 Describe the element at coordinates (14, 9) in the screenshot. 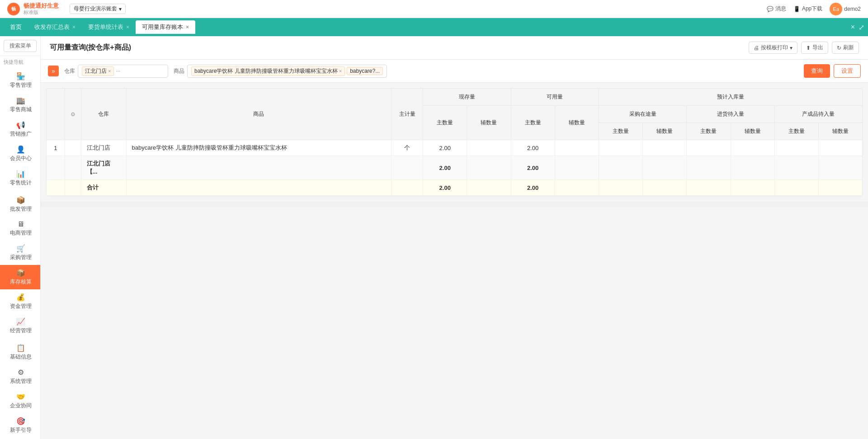

I see `logo-icon: 畅` at that location.